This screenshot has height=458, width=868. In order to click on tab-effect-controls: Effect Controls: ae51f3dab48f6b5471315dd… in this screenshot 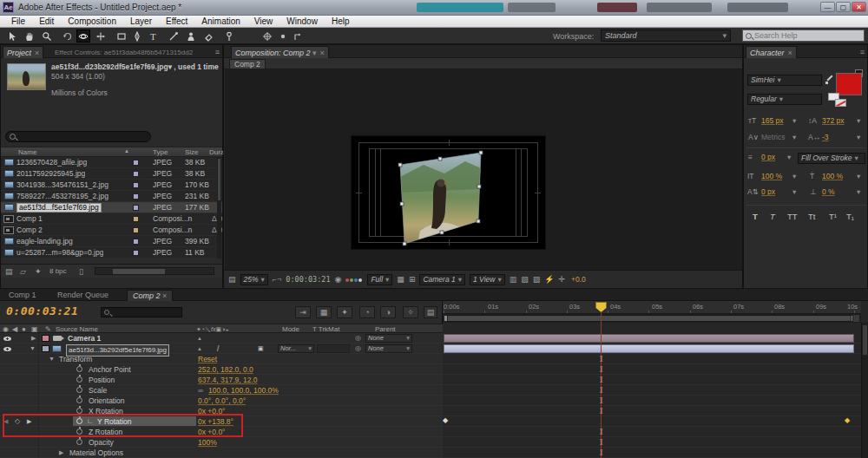, I will do `click(128, 52)`.